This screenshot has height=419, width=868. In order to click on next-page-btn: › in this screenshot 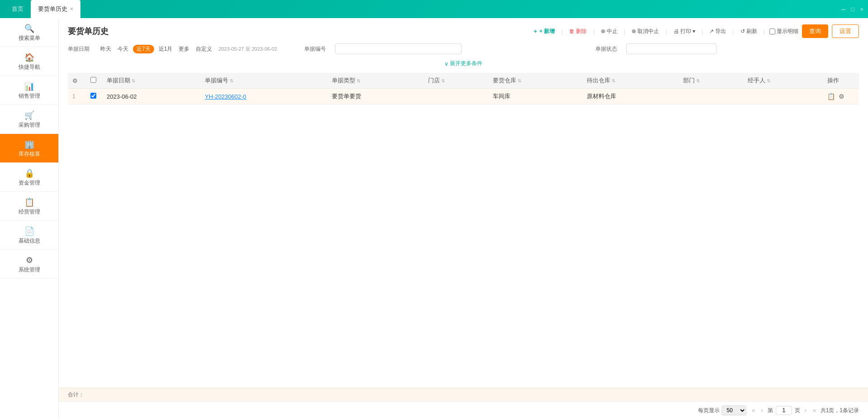, I will do `click(806, 410)`.